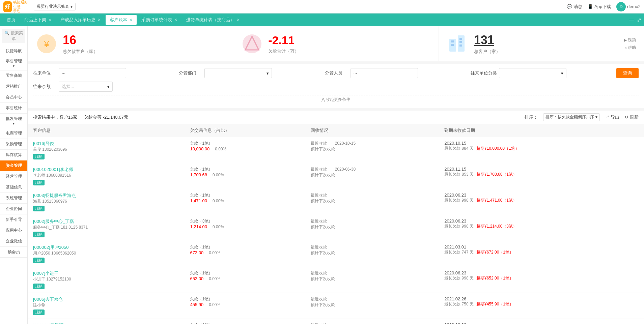  What do you see at coordinates (13, 231) in the screenshot?
I see `sidebar-item-app-center: 应用中心` at bounding box center [13, 231].